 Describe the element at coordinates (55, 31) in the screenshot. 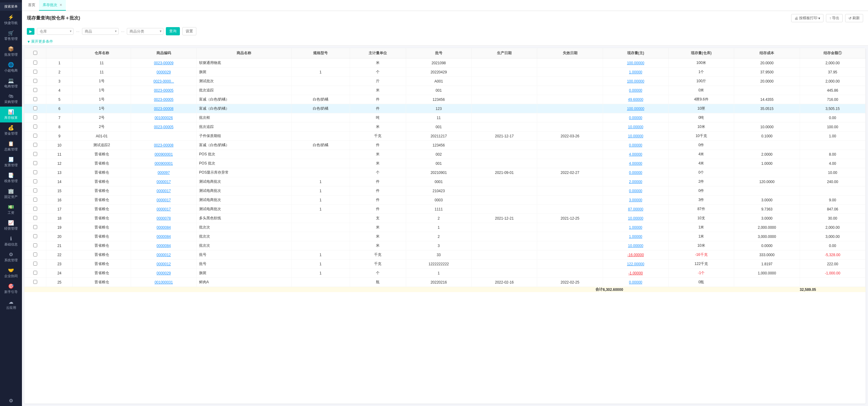

I see `warehouse-input` at that location.